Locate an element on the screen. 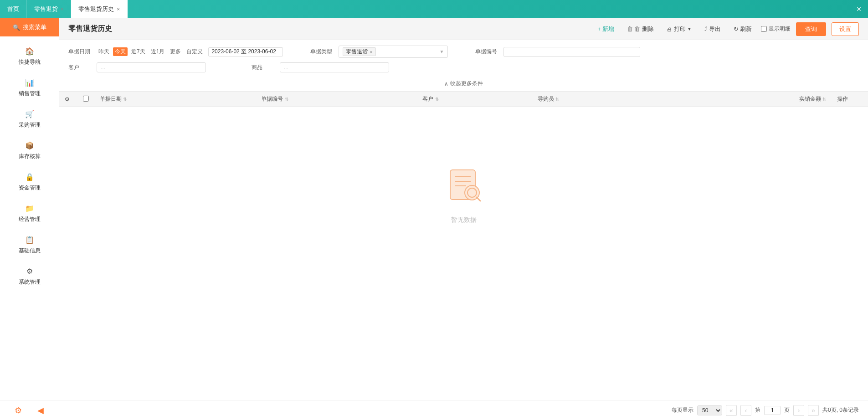 The image size is (868, 420). date-opt-last1m: 近1月 is located at coordinates (158, 52).